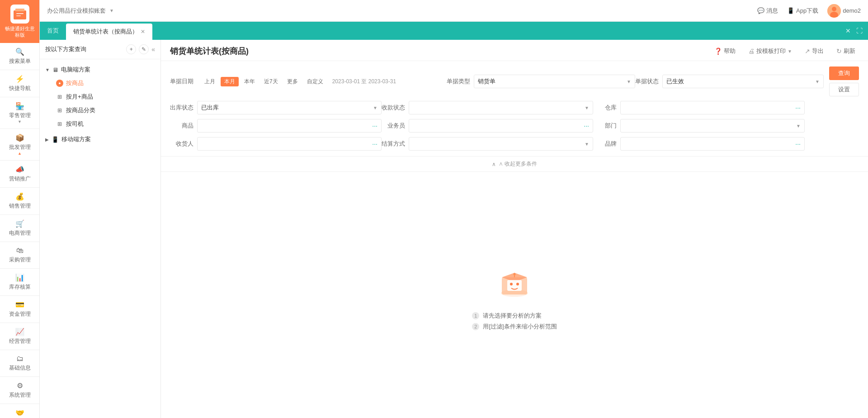 The height and width of the screenshot is (418, 868). What do you see at coordinates (761, 11) in the screenshot?
I see `message-icon: 💬` at bounding box center [761, 11].